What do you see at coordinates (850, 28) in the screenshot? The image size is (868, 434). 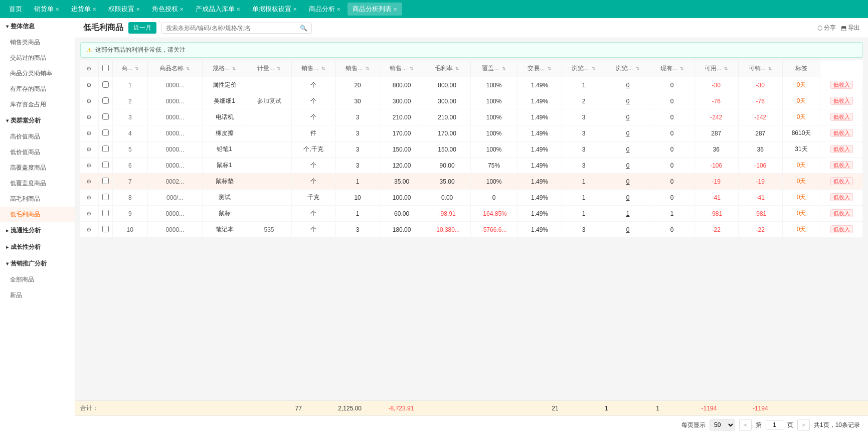 I see `export-button: ⬒ 导出` at bounding box center [850, 28].